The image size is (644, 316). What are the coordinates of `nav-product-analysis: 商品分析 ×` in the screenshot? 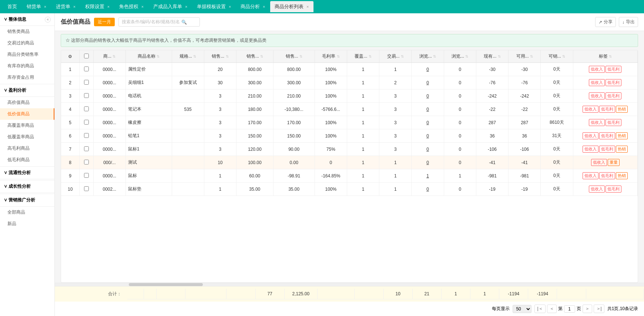 It's located at (253, 7).